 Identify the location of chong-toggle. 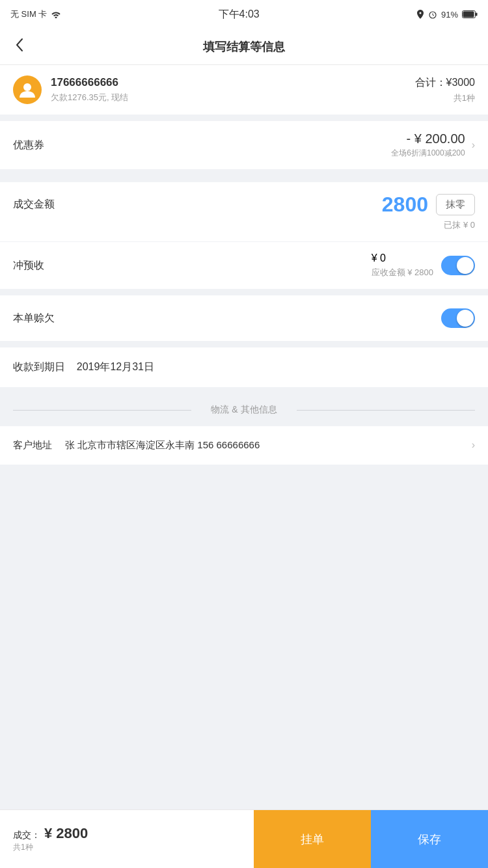
(458, 265).